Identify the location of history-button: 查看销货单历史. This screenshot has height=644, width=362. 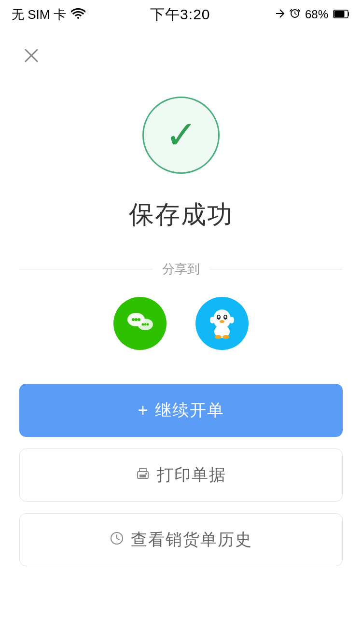
(181, 540).